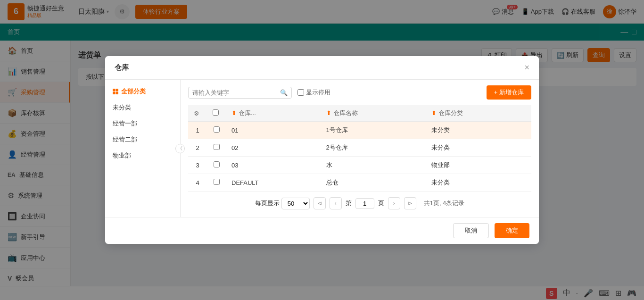 Image resolution: width=644 pixels, height=300 pixels. Describe the element at coordinates (273, 165) in the screenshot. I see `row-code-3: 03` at that location.